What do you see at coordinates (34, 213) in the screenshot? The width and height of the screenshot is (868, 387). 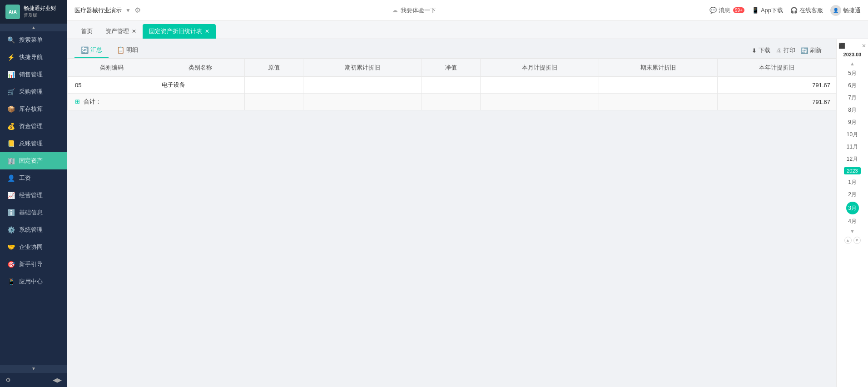 I see `sidebar-item-basicinfo: ℹ️ 基础信息` at bounding box center [34, 213].